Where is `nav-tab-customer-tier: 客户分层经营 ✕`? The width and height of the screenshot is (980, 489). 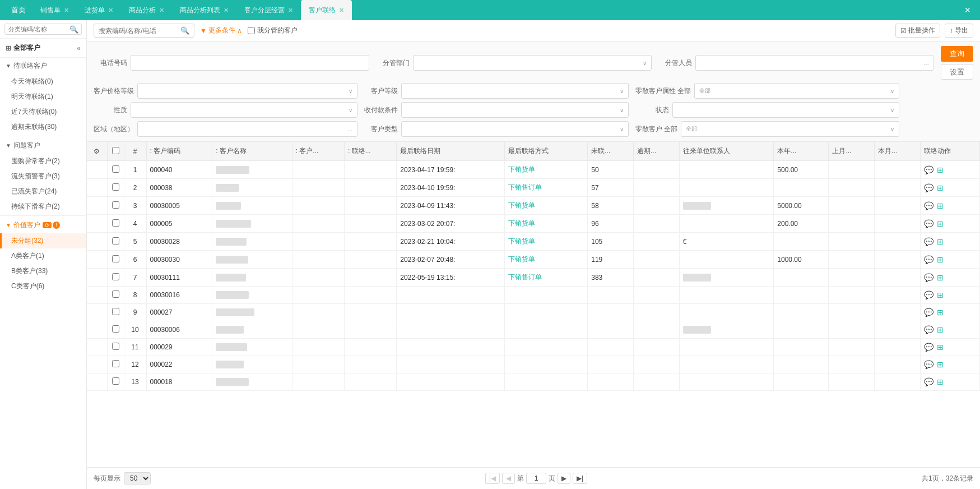
nav-tab-customer-tier: 客户分层经营 ✕ is located at coordinates (269, 10).